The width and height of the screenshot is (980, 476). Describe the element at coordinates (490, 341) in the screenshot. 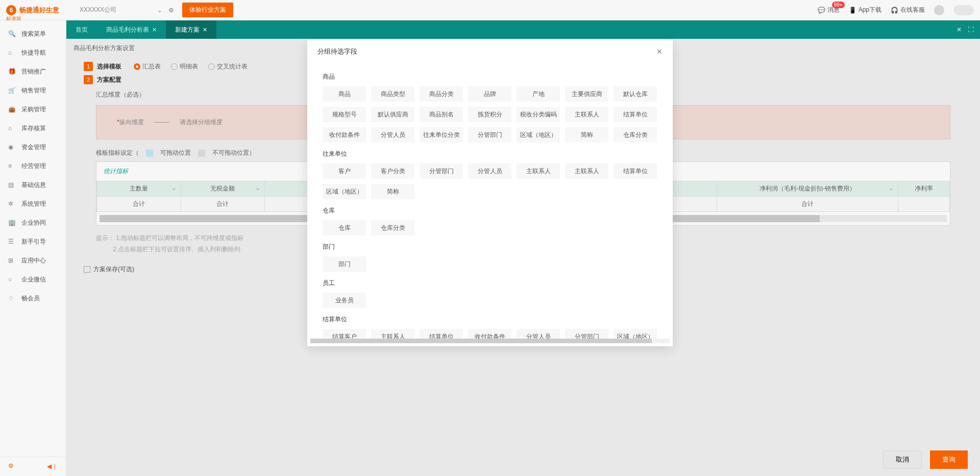

I see `modal-horizontal-scrollbar` at that location.